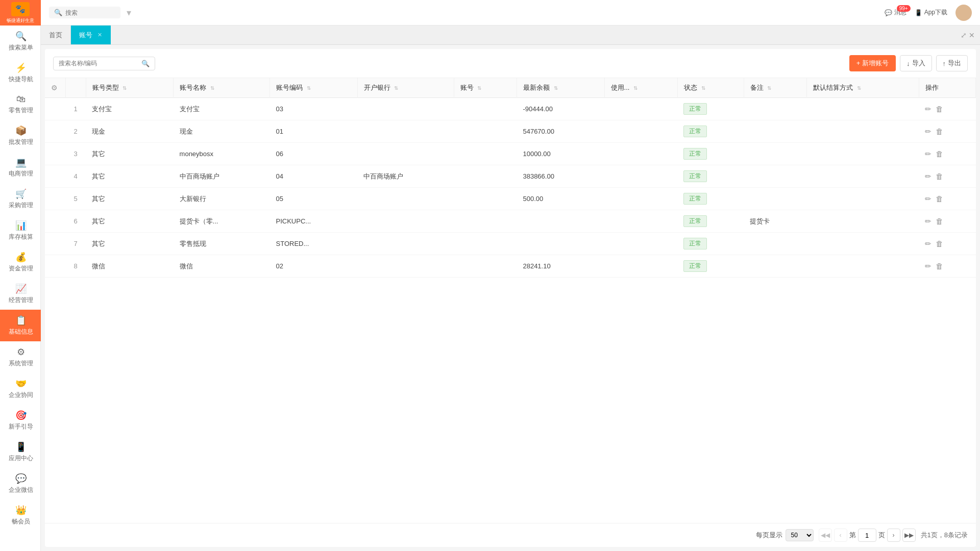 The width and height of the screenshot is (980, 551). What do you see at coordinates (775, 88) in the screenshot?
I see `col-remark-header: 备注 ⇅` at bounding box center [775, 88].